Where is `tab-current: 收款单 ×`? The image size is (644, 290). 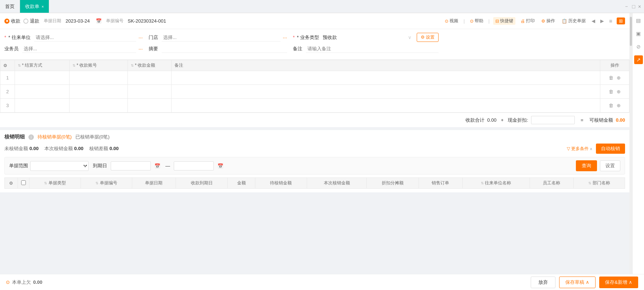
tab-current: 收款单 × is located at coordinates (35, 7).